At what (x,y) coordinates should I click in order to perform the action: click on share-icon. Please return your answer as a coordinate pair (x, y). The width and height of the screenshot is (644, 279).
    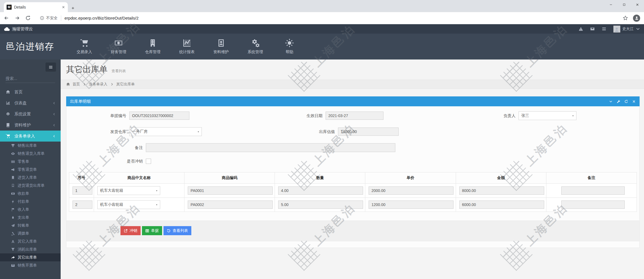
    Looking at the image, I should click on (13, 258).